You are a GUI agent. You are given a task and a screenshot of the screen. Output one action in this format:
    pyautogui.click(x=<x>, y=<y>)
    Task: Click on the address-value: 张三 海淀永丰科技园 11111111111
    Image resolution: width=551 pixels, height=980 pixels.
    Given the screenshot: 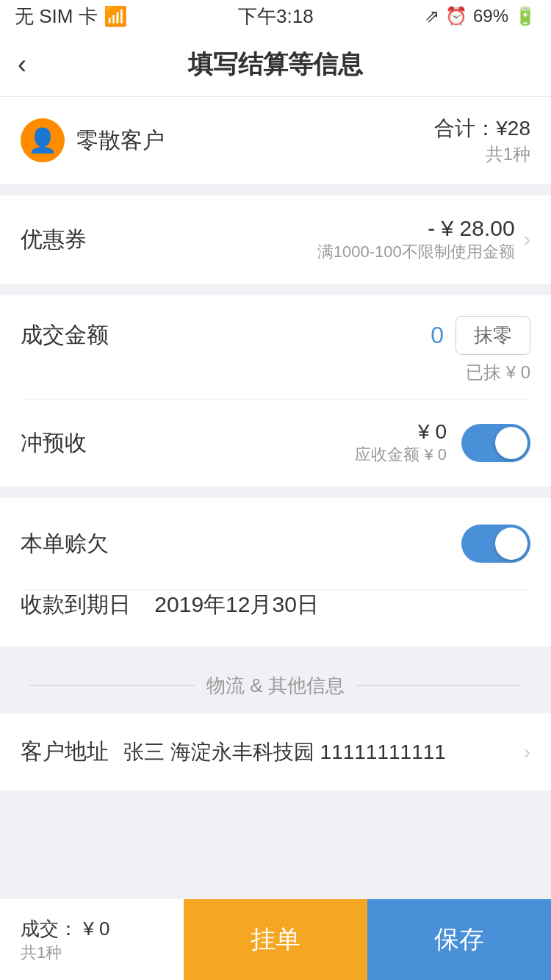 What is the action you would take?
    pyautogui.click(x=323, y=752)
    